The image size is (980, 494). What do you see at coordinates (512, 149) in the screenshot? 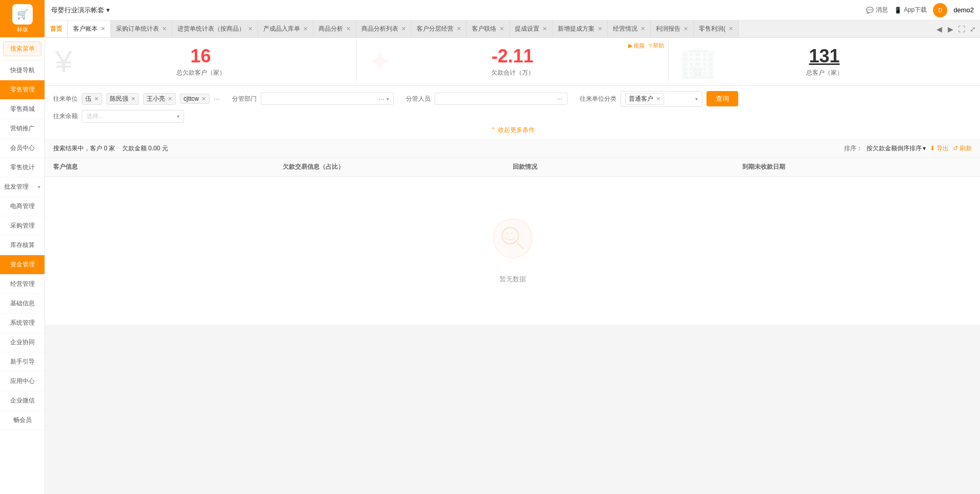
I see `result-bar: 搜索结果中，客户 0 家 欠款金额 0.00 元 排序： 按欠款金额倒序排序 ▾…` at bounding box center [512, 149].